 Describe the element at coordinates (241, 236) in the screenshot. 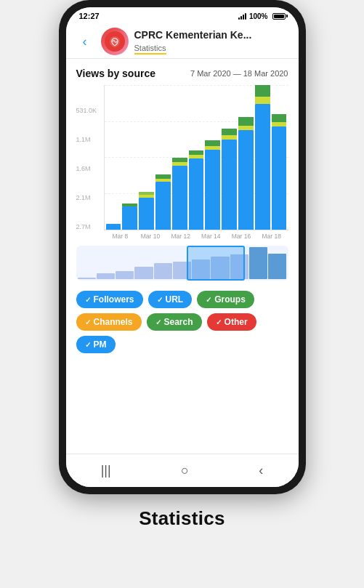

I see `x-label-mar16: Mar 16` at that location.